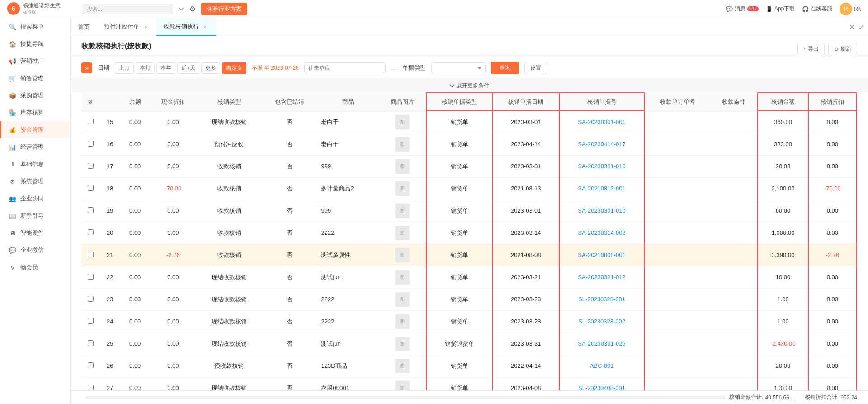 The height and width of the screenshot is (404, 868). I want to click on sidebar-item-wechat: 💬 企业微信, so click(35, 250).